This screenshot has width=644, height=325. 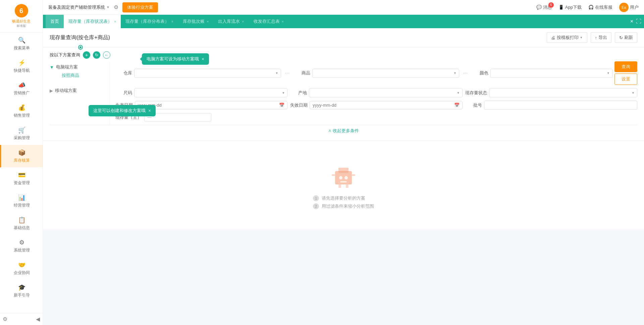 What do you see at coordinates (386, 73) in the screenshot?
I see `goods-select` at bounding box center [386, 73].